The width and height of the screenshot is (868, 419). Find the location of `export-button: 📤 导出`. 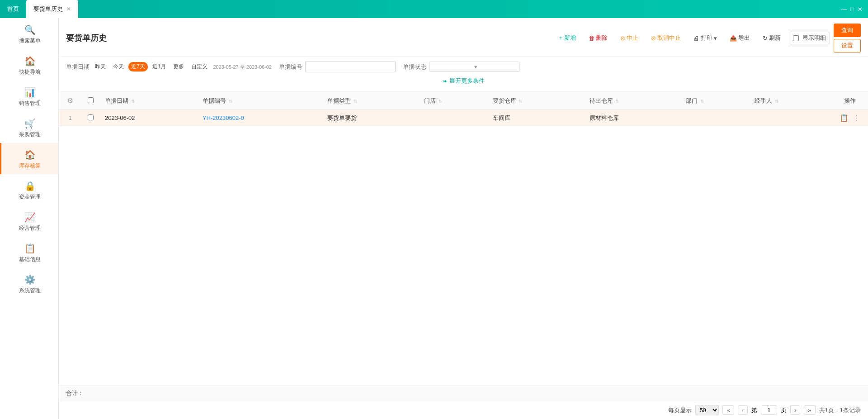

export-button: 📤 导出 is located at coordinates (740, 38).